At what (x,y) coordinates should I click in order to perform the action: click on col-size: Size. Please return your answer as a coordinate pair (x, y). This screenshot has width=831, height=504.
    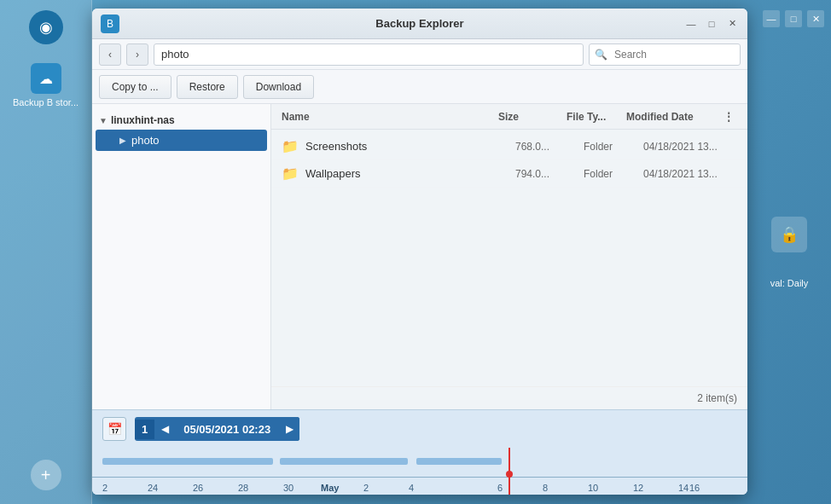
    Looking at the image, I should click on (532, 117).